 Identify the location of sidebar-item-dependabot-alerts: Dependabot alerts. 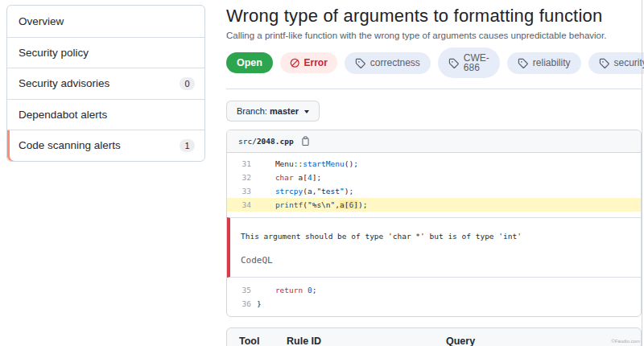
(106, 114).